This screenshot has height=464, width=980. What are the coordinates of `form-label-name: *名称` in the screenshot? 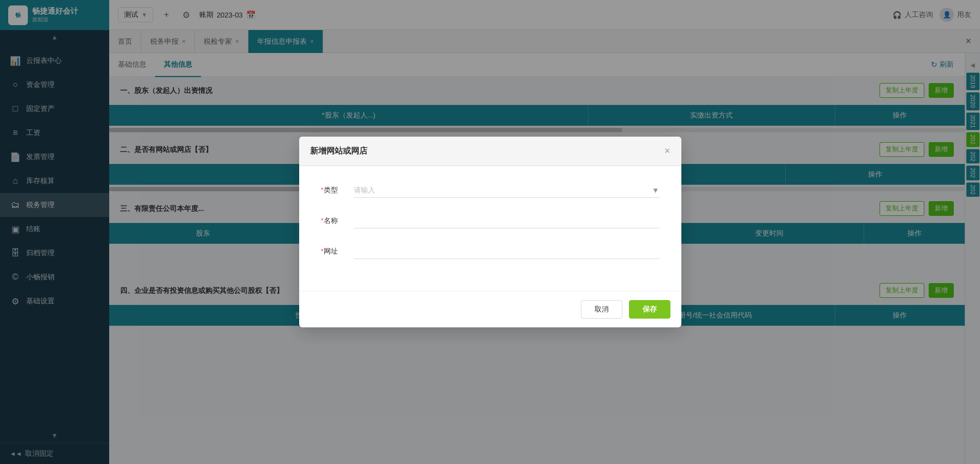 It's located at (337, 221).